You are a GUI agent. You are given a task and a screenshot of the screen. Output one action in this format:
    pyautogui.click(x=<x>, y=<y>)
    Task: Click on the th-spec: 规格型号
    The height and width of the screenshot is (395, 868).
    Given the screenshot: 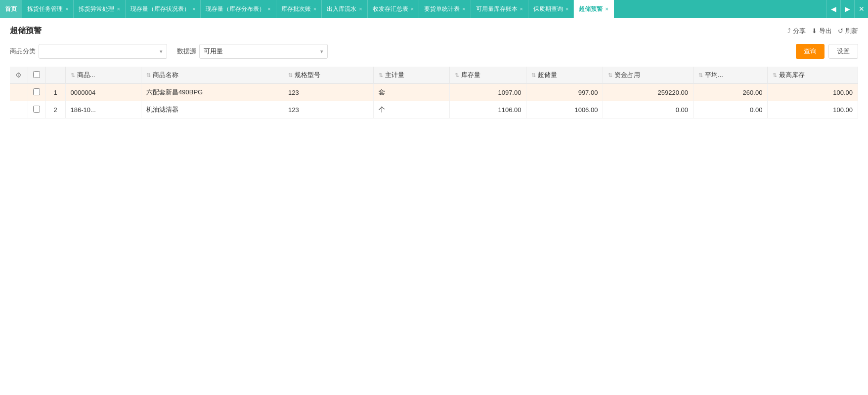 What is the action you would take?
    pyautogui.click(x=328, y=75)
    